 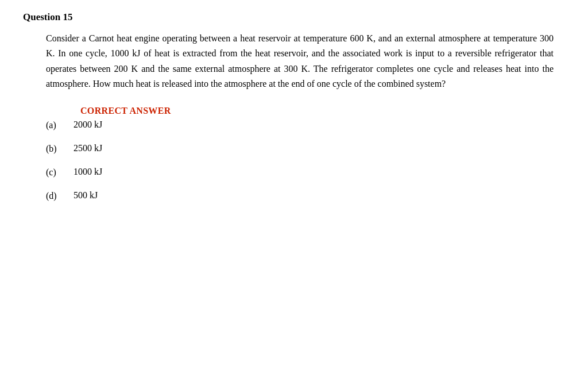 What do you see at coordinates (60, 148) in the screenshot?
I see `option-b-letter: (b)` at bounding box center [60, 148].